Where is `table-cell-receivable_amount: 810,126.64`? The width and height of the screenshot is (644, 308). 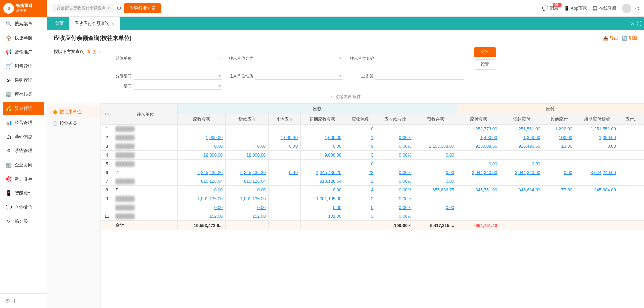 table-cell-receivable_amount: 810,126.64 is located at coordinates (202, 181).